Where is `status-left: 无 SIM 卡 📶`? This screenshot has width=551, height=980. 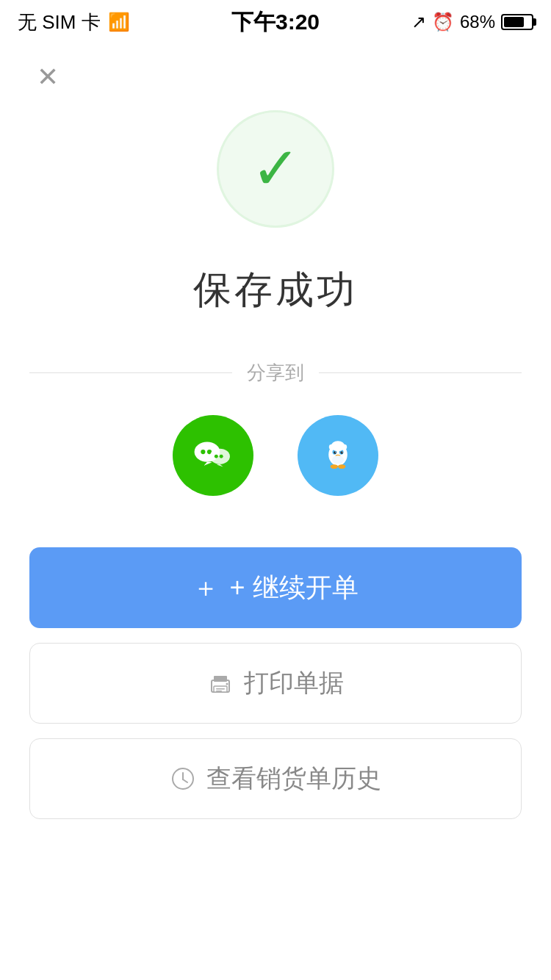 status-left: 无 SIM 卡 📶 is located at coordinates (73, 22).